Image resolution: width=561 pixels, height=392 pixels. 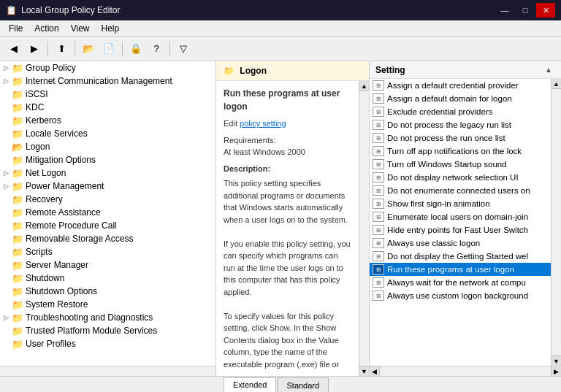 What do you see at coordinates (460, 151) in the screenshot?
I see `setting-item-app-notifications: ⊞ Turn off app notifications on the lock` at bounding box center [460, 151].